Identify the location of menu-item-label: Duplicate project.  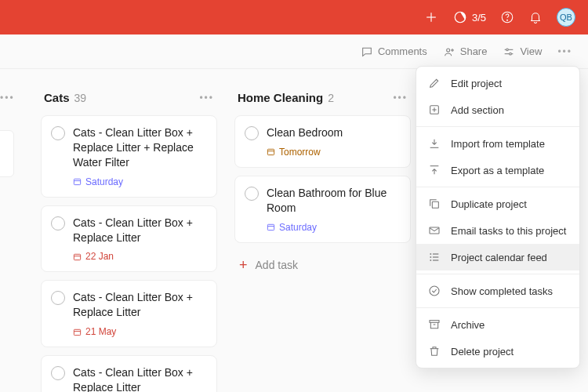
(489, 204).